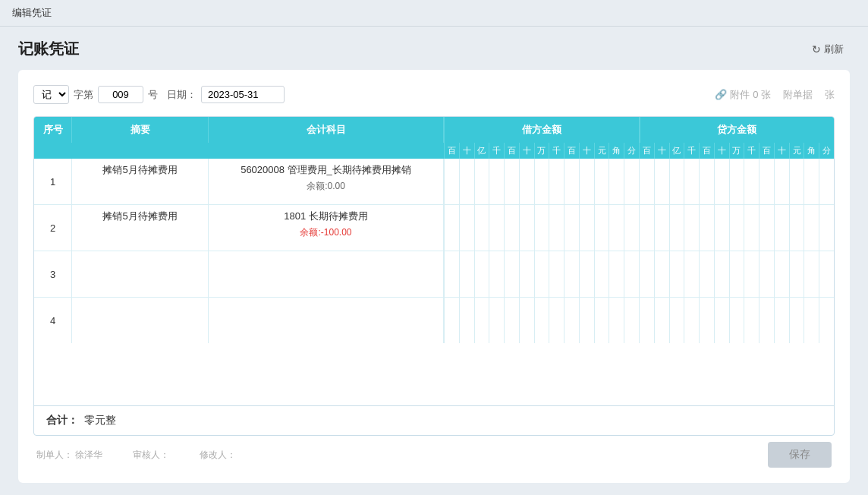 The image size is (868, 495). I want to click on row1-account: 56020008 管理费用_长期待摊费用摊销 余额:0.00, so click(326, 181).